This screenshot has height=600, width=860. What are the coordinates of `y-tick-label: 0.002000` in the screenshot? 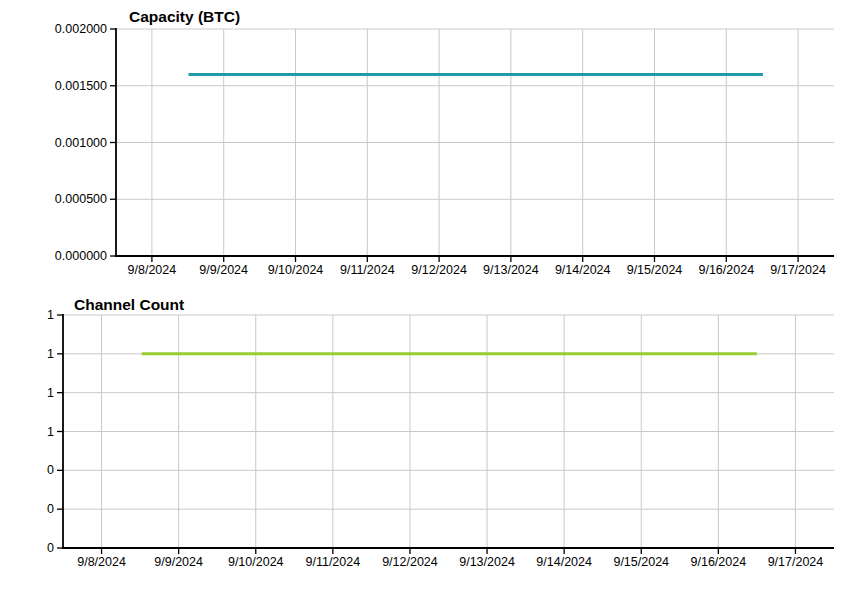 It's located at (81, 29).